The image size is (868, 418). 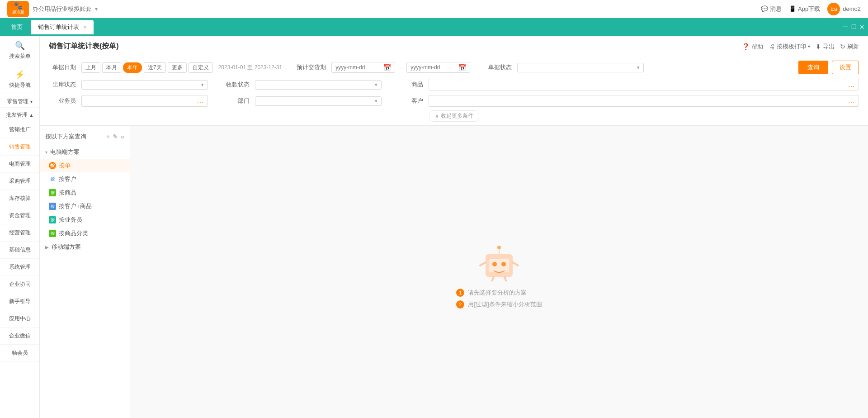 I want to click on goods-input: …, so click(x=644, y=85).